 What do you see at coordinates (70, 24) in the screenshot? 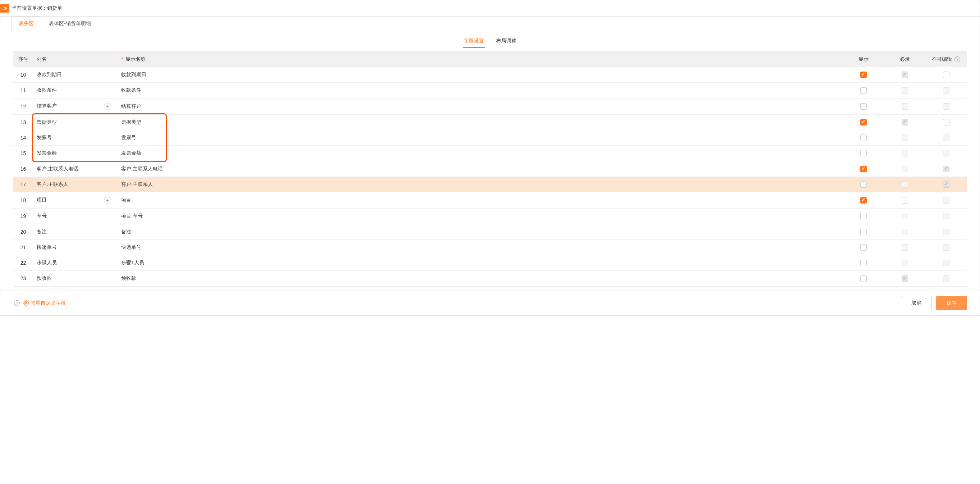
I see `tab-primary-1: 表体区-销货单明细` at bounding box center [70, 24].